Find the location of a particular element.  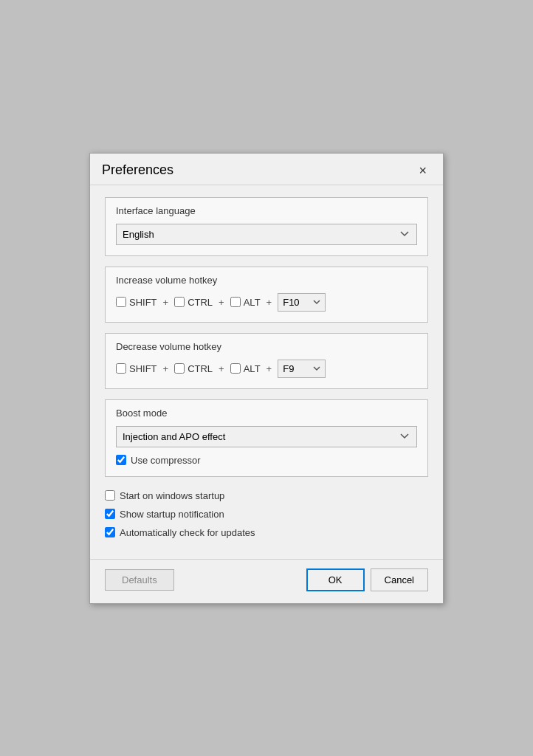

decrease-hotkey-label: Decrease volume hotkey is located at coordinates (266, 347).